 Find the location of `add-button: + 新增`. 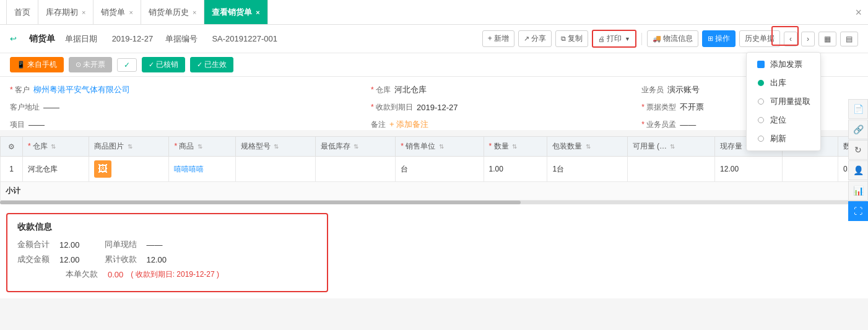

add-button: + 新增 is located at coordinates (498, 38).